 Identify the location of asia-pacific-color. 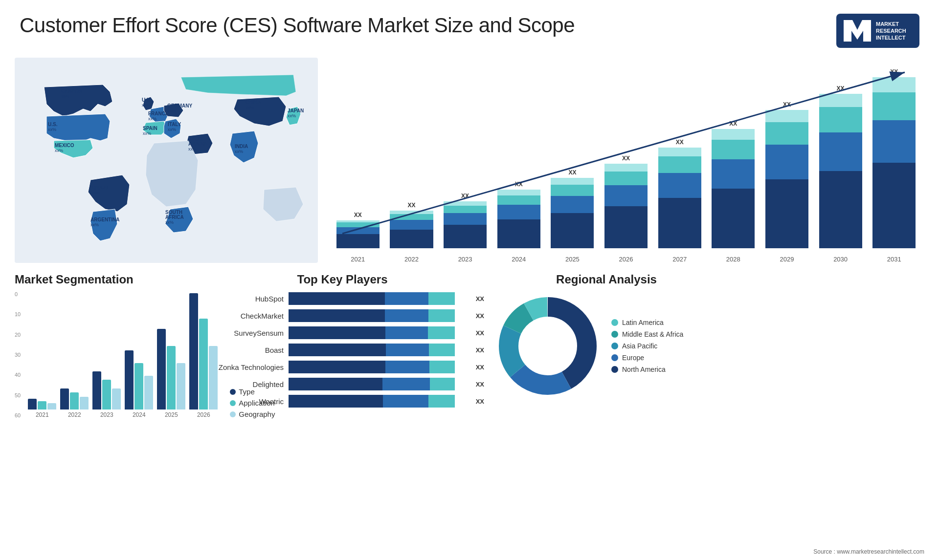
(615, 346).